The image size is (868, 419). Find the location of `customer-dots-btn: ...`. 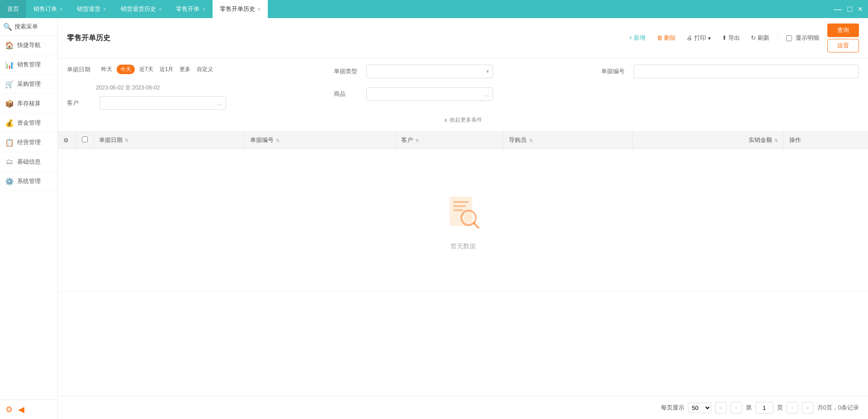

customer-dots-btn: ... is located at coordinates (219, 103).